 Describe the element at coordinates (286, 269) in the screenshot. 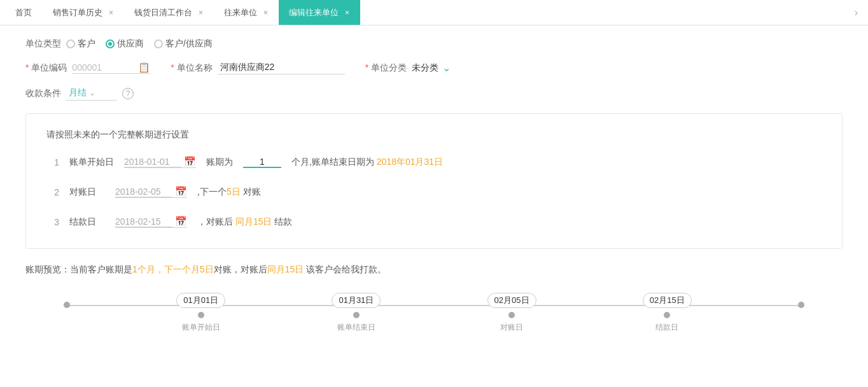

I see `preview-p3: 同月15日` at that location.